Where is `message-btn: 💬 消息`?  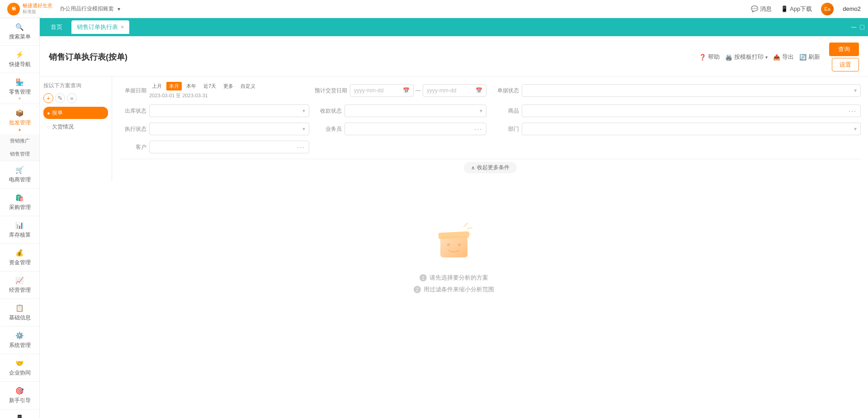 message-btn: 💬 消息 is located at coordinates (761, 9).